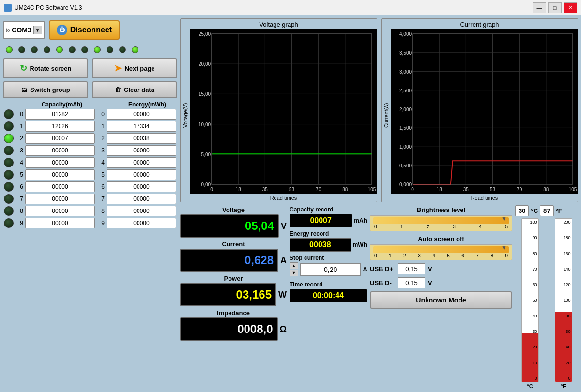 The height and width of the screenshot is (392, 581). I want to click on disconnect-button: ⏻ Disconnect, so click(84, 30).